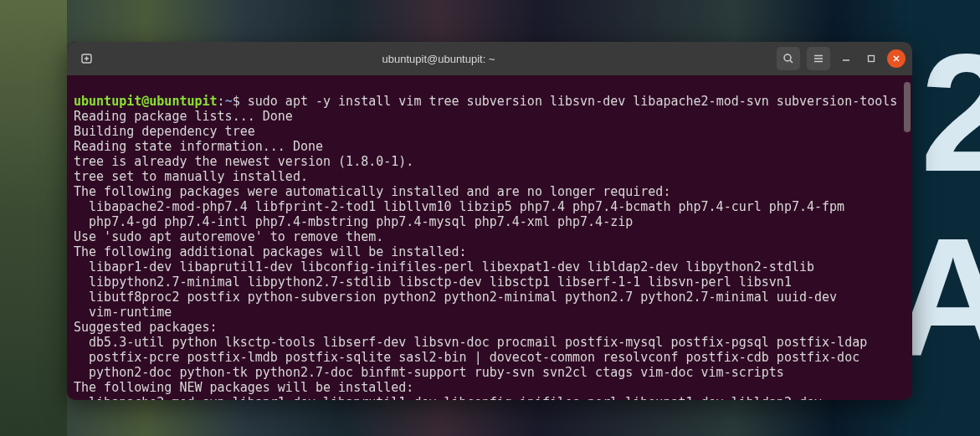 Image resolution: width=980 pixels, height=436 pixels. I want to click on maximize-icon, so click(871, 59).